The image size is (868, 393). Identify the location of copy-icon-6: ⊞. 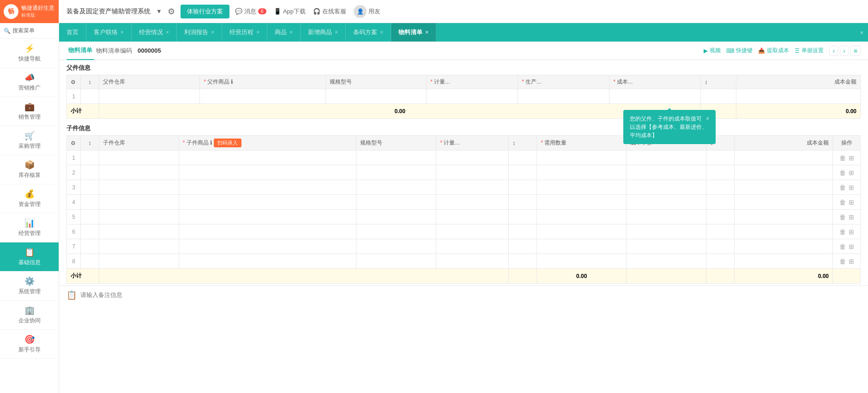
(851, 232).